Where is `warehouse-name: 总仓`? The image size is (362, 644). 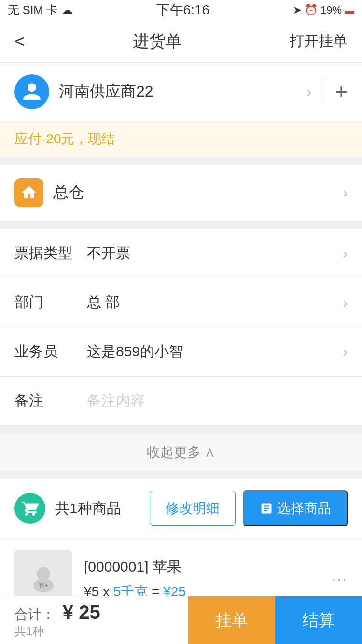
warehouse-name: 总仓 is located at coordinates (198, 193).